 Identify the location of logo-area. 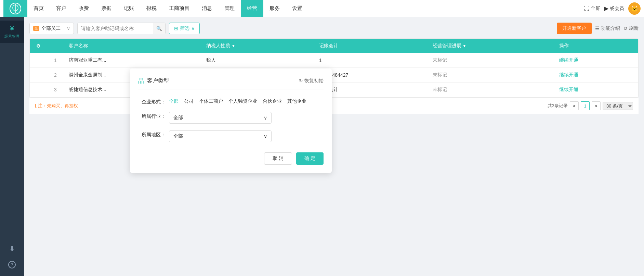
(15, 9).